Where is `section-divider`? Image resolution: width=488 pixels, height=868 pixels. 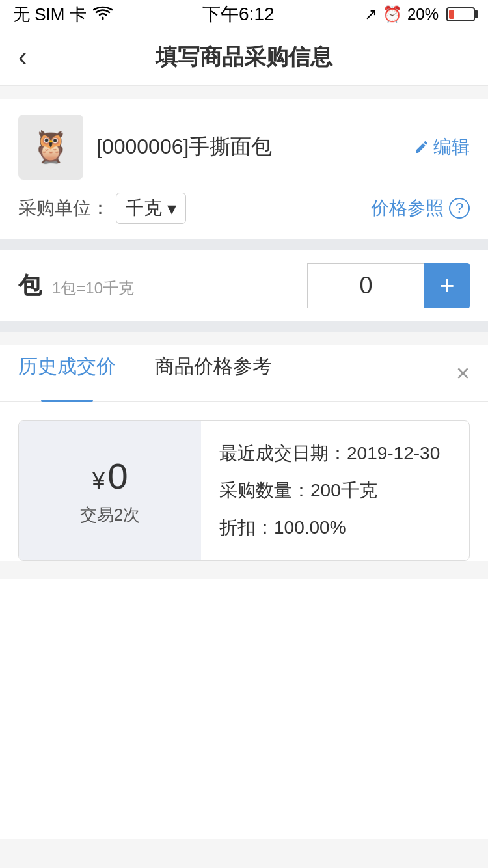 section-divider is located at coordinates (244, 245).